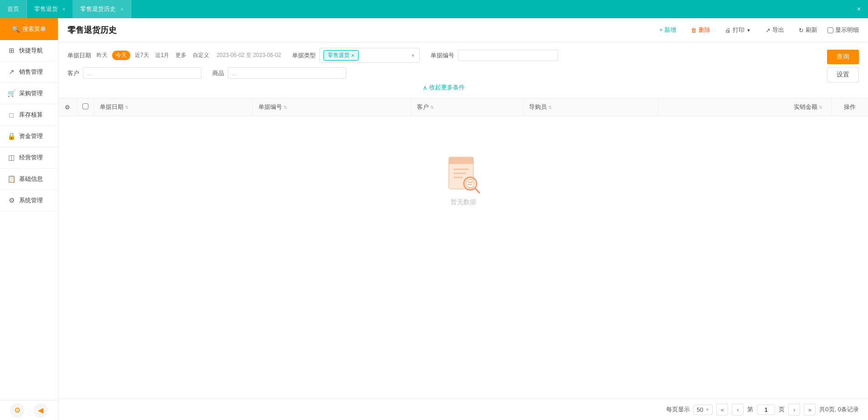 The height and width of the screenshot is (420, 868). I want to click on export-icon: ↗, so click(768, 30).